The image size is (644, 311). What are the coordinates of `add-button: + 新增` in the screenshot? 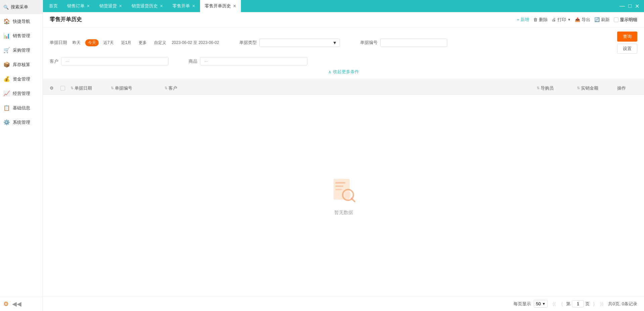 It's located at (523, 20).